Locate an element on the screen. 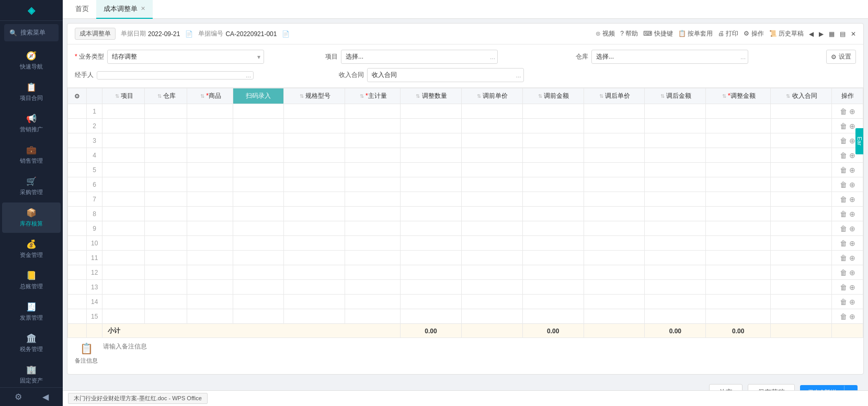  action-apply: 📋 按单套用 is located at coordinates (695, 33).